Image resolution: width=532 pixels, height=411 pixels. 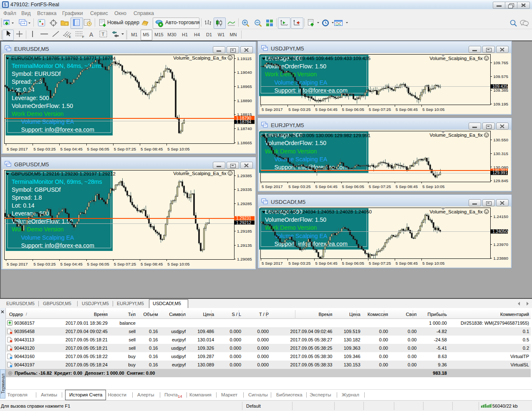 What do you see at coordinates (57, 182) in the screenshot?
I see `svg-text:TerminalMonitor ON, 69ms, ~28m: TerminalMonitor ON, 69ms, ~28ms` at bounding box center [57, 182].